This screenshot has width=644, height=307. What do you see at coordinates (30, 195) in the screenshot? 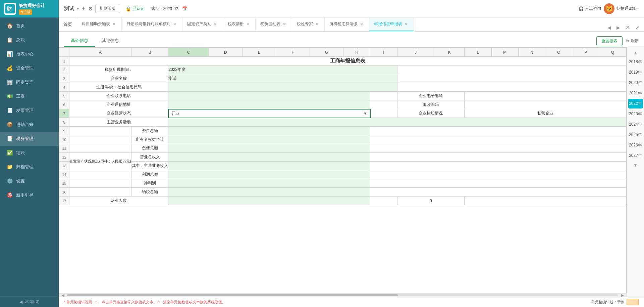
I see `sidebar-item-guide: 🎯 新手引导` at bounding box center [30, 195].